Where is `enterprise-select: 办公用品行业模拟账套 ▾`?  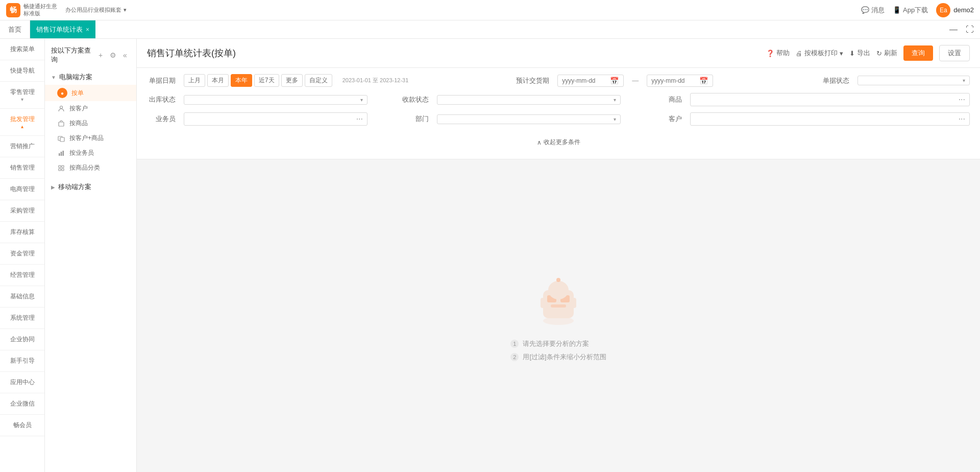 enterprise-select: 办公用品行业模拟账套 ▾ is located at coordinates (96, 10).